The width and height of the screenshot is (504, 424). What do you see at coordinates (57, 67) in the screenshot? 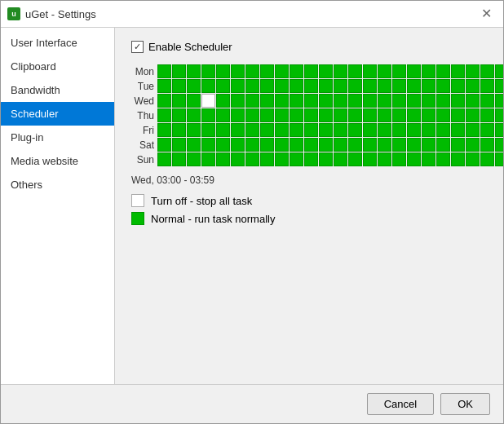
I see `sidebar-item-clipboard: Clipboard` at bounding box center [57, 67].